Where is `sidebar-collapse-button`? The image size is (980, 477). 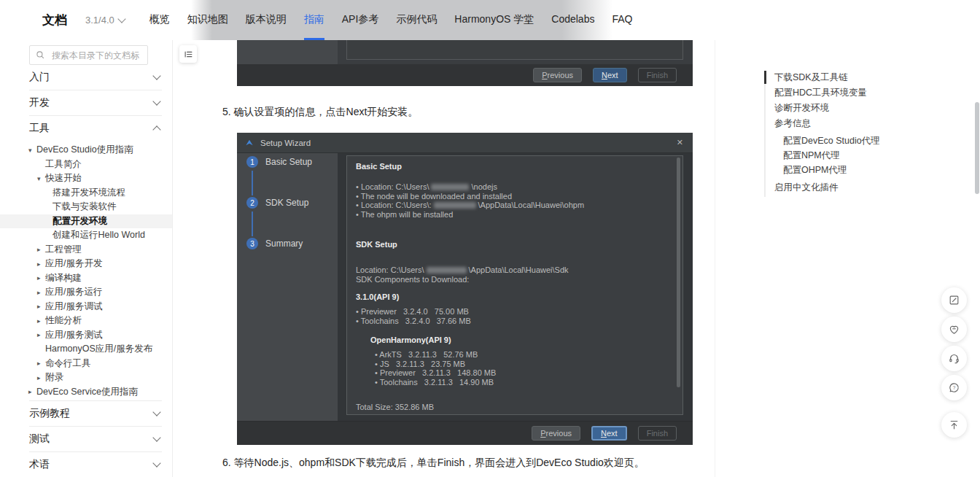
sidebar-collapse-button is located at coordinates (188, 54).